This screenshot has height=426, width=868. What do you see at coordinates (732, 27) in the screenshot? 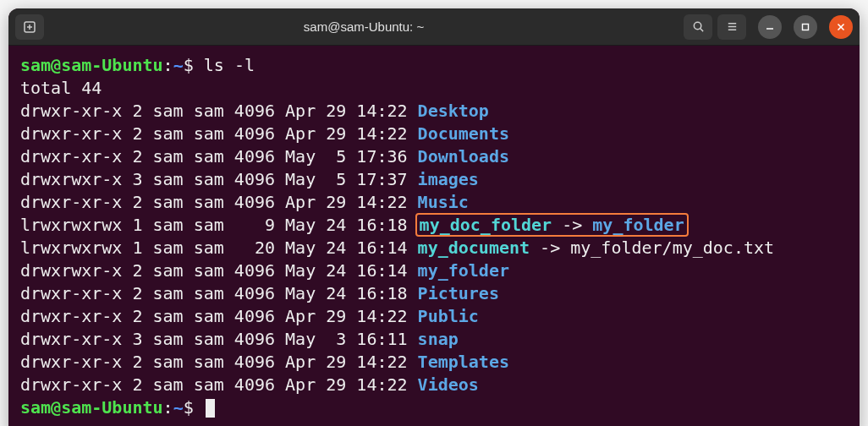
I see `menu-button` at bounding box center [732, 27].